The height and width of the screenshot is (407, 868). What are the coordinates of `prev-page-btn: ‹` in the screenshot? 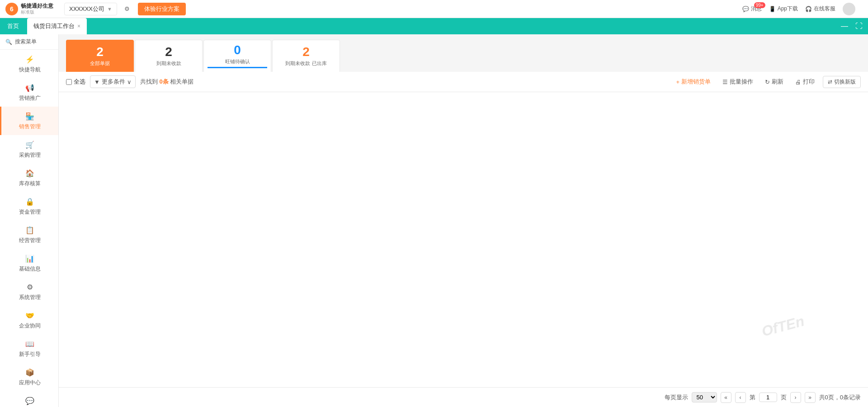 It's located at (741, 398).